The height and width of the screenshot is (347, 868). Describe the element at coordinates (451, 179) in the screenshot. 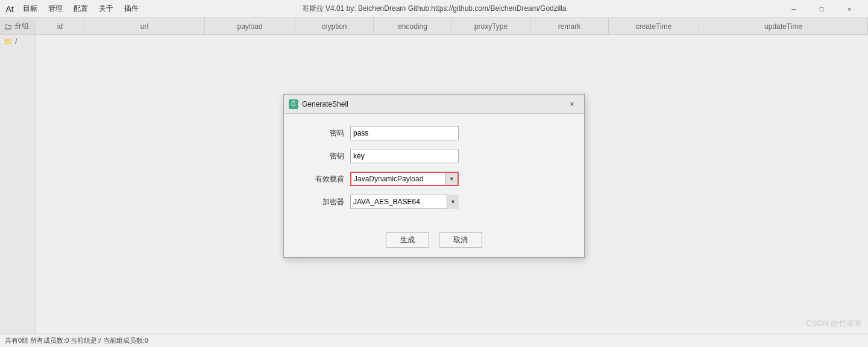

I see `payload-select-arrow-icon: ▼` at that location.